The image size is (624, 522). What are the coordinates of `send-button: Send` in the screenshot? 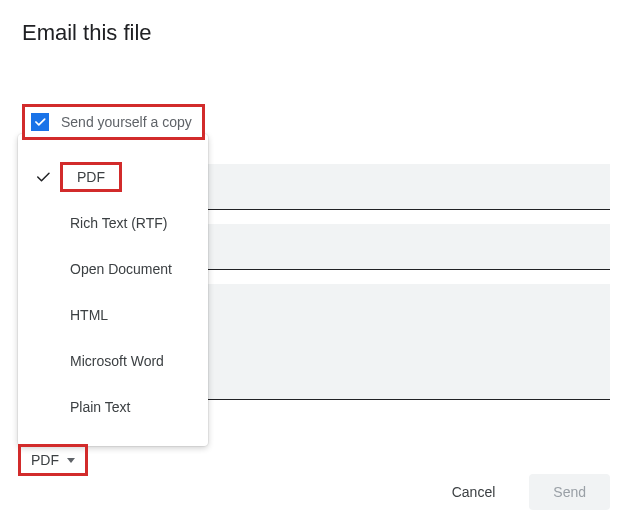 It's located at (570, 492).